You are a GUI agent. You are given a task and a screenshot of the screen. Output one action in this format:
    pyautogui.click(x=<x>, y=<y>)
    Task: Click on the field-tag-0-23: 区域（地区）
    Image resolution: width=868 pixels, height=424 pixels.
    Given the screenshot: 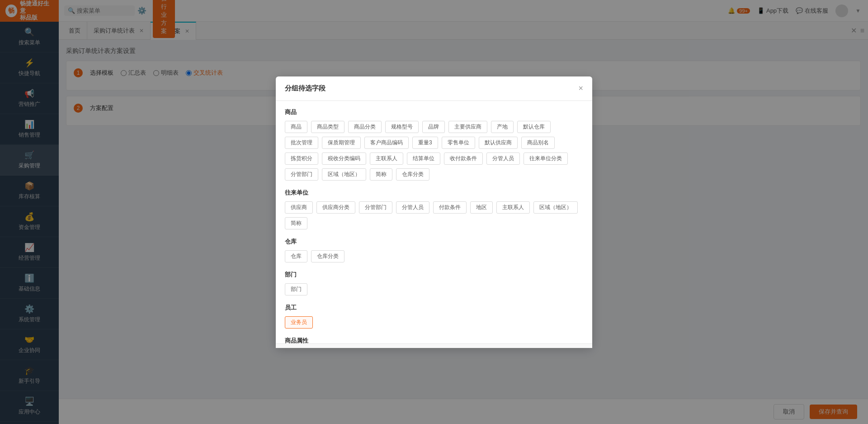 What is the action you would take?
    pyautogui.click(x=344, y=175)
    